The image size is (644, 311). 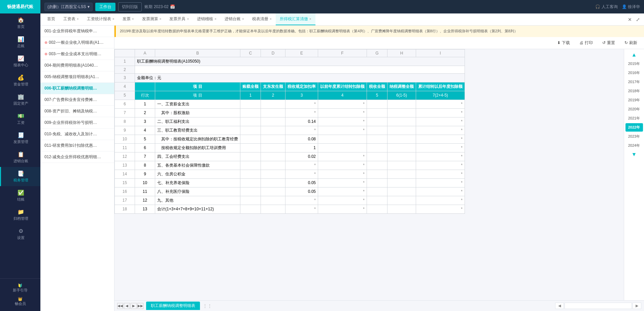 What do you see at coordinates (145, 200) in the screenshot?
I see `row17-idx: 12` at bounding box center [145, 200].